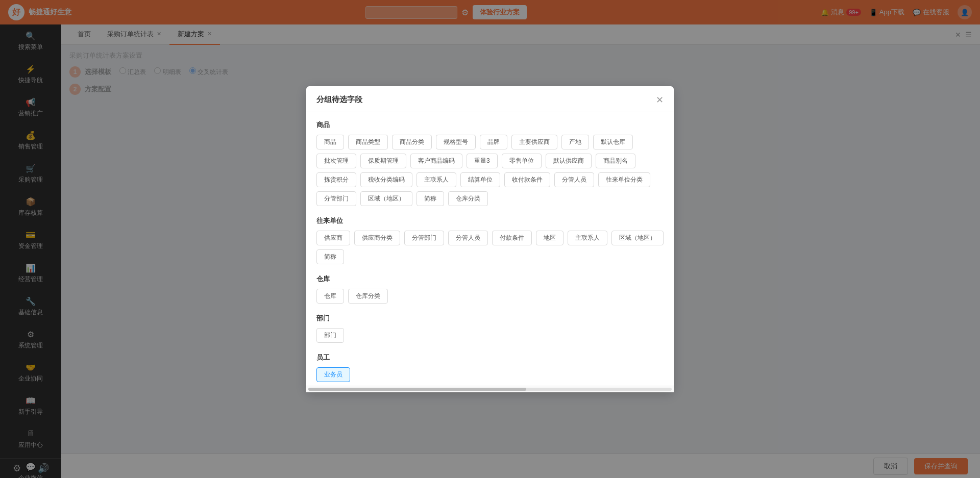 This screenshot has width=980, height=478. I want to click on section-warehouse: 仓库仓库仓库分类, so click(490, 289).